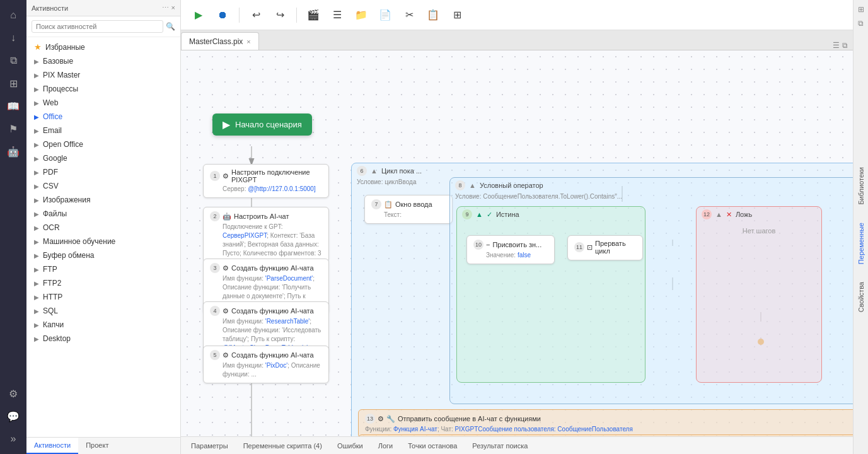 Image resolution: width=868 pixels, height=454 pixels. Describe the element at coordinates (266, 181) in the screenshot. I see `node-1: 1 ⚙ Настроить подключение PIXGPT Сервер:…` at that location.